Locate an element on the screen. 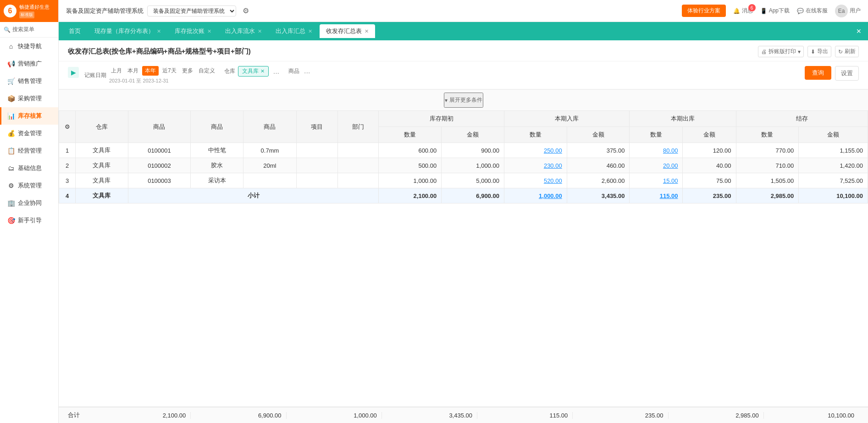 The width and height of the screenshot is (868, 423). print-label: 拆账版打印 is located at coordinates (782, 51).